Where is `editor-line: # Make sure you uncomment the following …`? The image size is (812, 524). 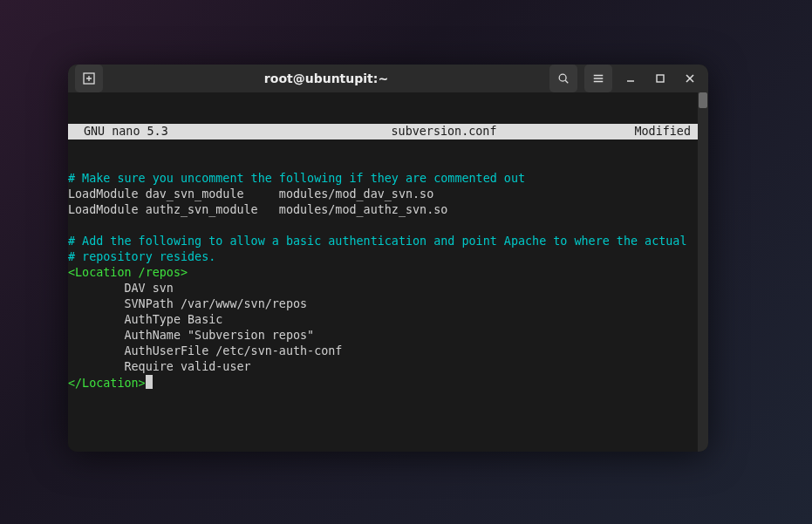 editor-line: # Make sure you uncomment the following … is located at coordinates (383, 179).